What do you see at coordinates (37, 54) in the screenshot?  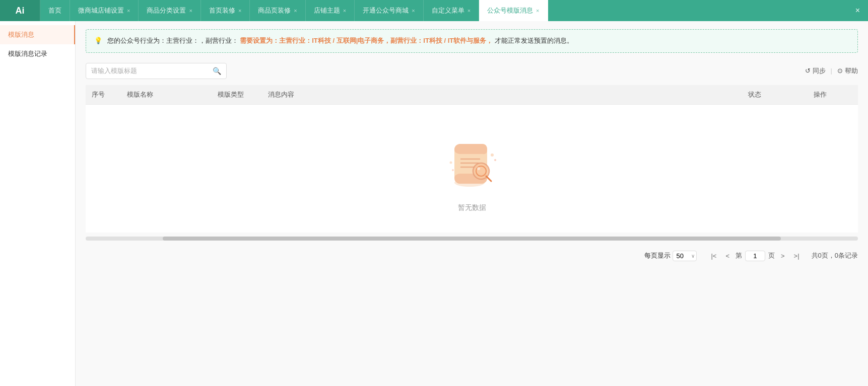 I see `sidebar-item-template-msg-record: 模版消息记录` at bounding box center [37, 54].